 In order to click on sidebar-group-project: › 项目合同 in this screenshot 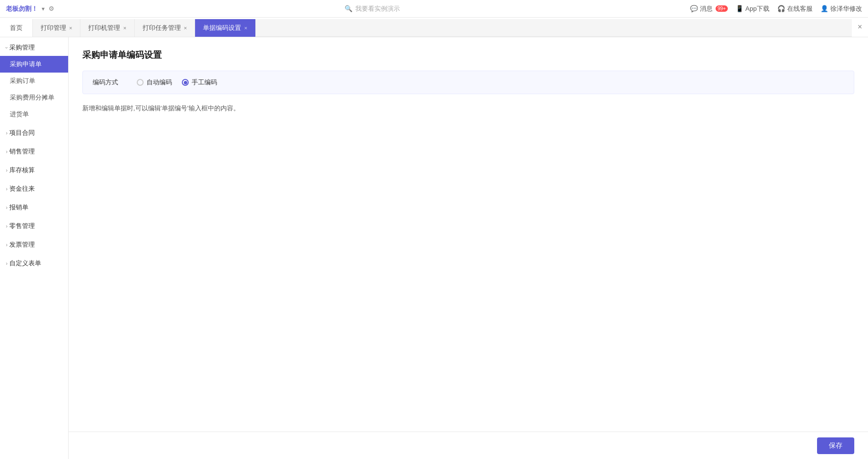, I will do `click(34, 133)`.